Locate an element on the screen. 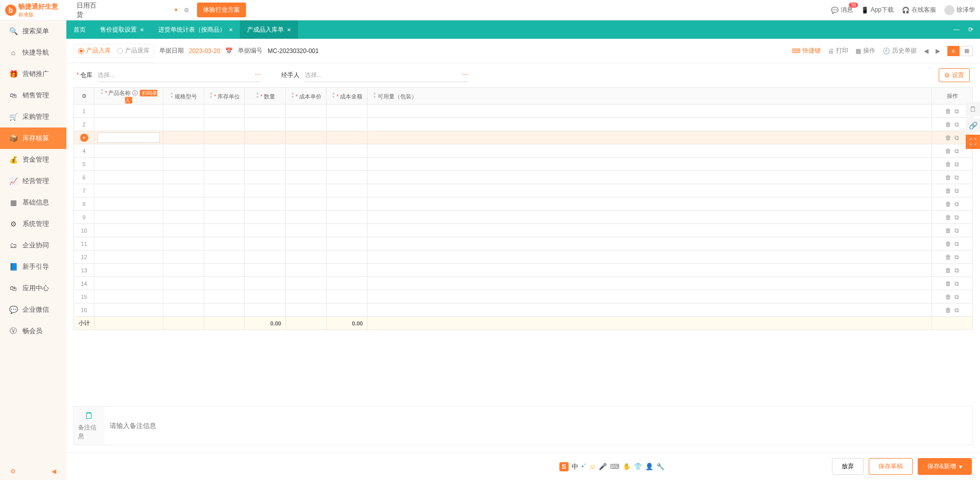 This screenshot has height=480, width=980. sidebar-item-0: 🔍搜索菜单 is located at coordinates (33, 31).